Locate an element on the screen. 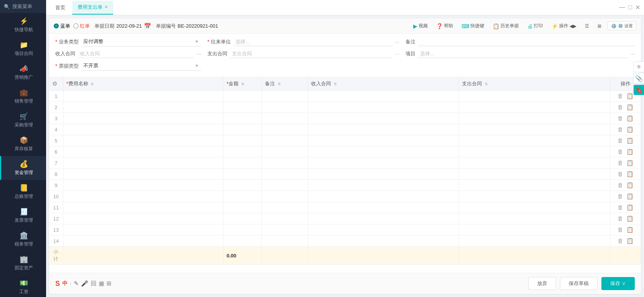 Image resolution: width=644 pixels, height=297 pixels. close-button: ✕ is located at coordinates (637, 8).